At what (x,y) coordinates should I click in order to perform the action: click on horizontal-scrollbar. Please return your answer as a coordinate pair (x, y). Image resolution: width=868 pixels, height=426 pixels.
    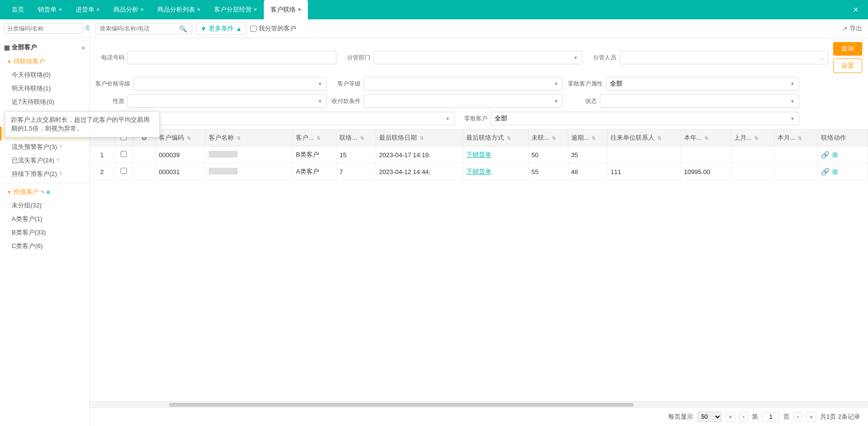
    Looking at the image, I should click on (479, 404).